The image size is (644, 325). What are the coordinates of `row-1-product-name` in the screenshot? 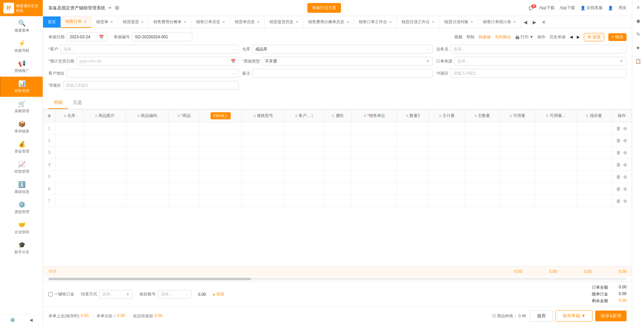 It's located at (184, 128).